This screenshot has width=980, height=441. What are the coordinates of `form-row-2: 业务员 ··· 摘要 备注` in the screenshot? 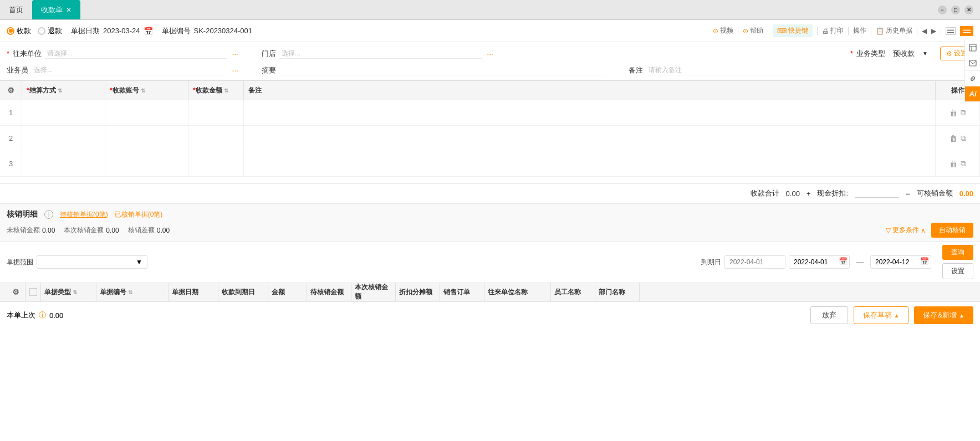 It's located at (490, 70).